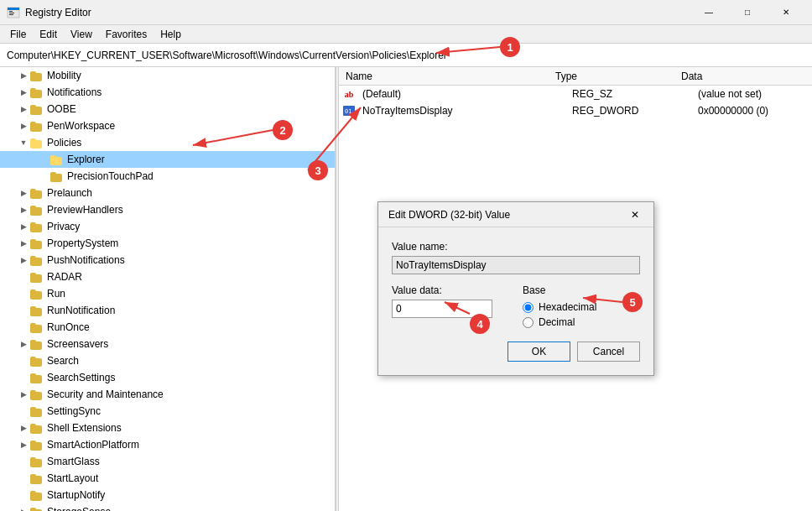 The image size is (812, 511). I want to click on tree-label: RunOnce, so click(69, 327).